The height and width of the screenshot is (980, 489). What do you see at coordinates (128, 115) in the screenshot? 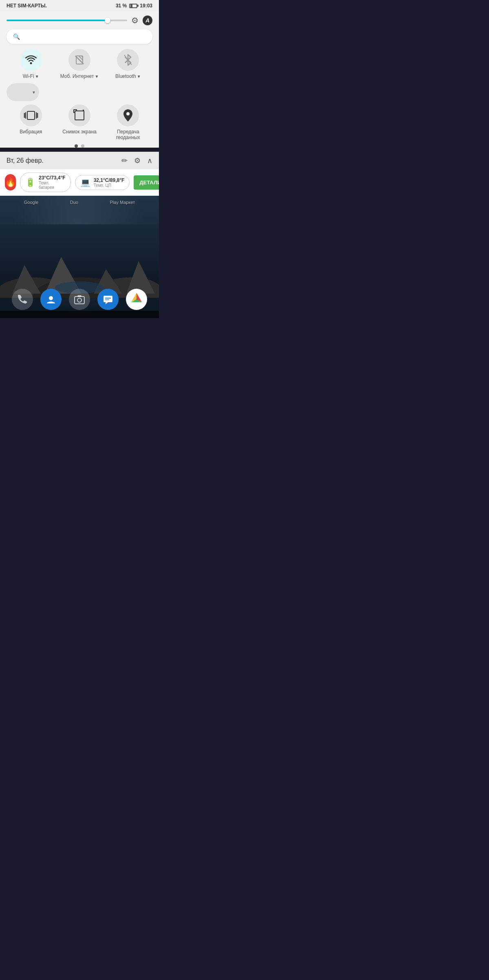
I see `location-icon` at bounding box center [128, 115].